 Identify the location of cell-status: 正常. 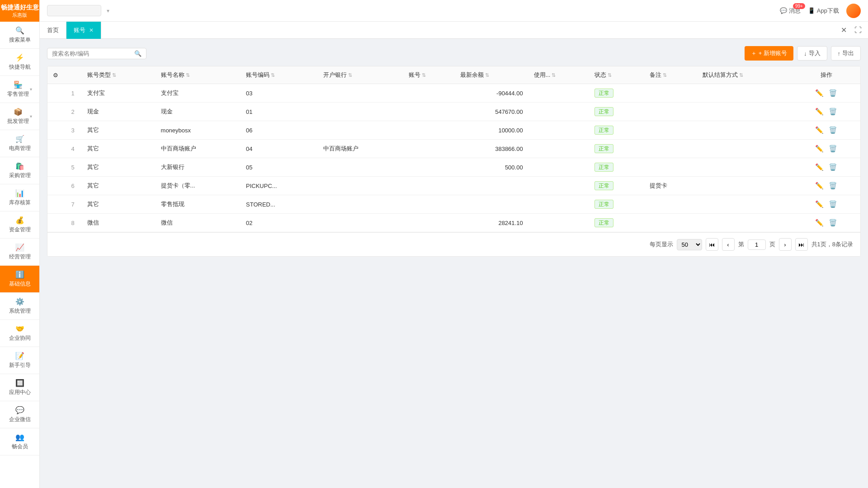
(617, 112).